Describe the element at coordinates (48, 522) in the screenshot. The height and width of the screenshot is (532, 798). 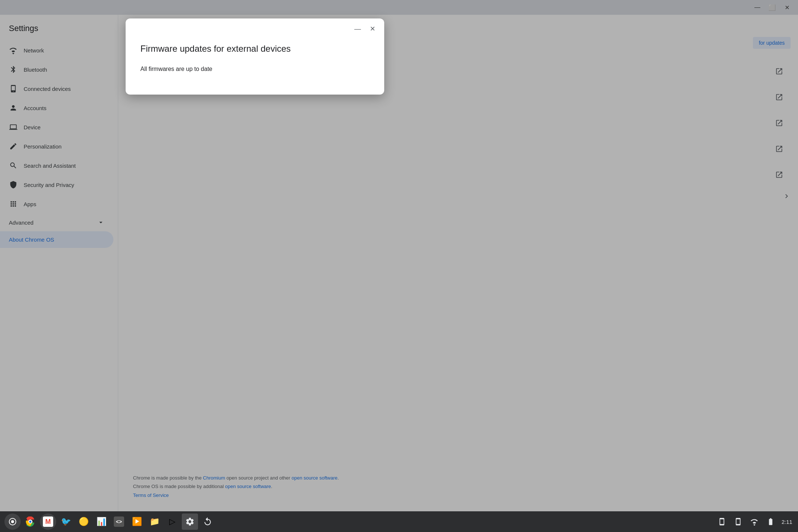
I see `gmail-icon: M` at that location.